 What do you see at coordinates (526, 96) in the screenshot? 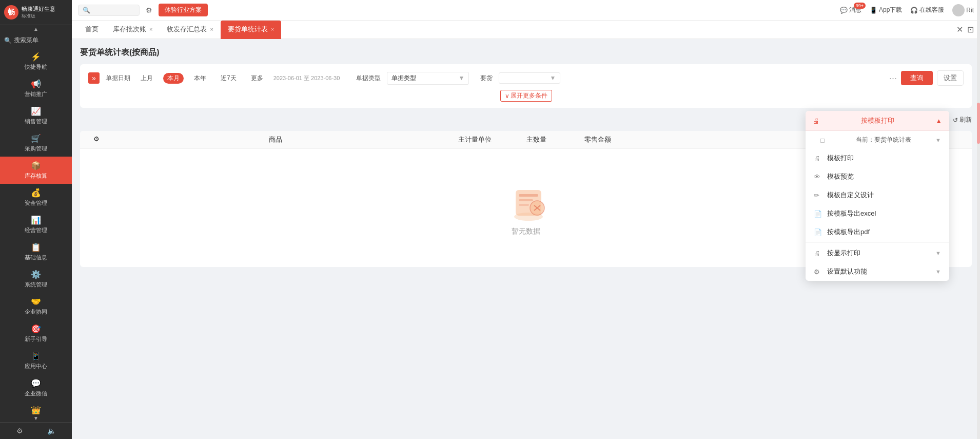
I see `expand-more-btn: ∨ 展开更多条件` at bounding box center [526, 96].